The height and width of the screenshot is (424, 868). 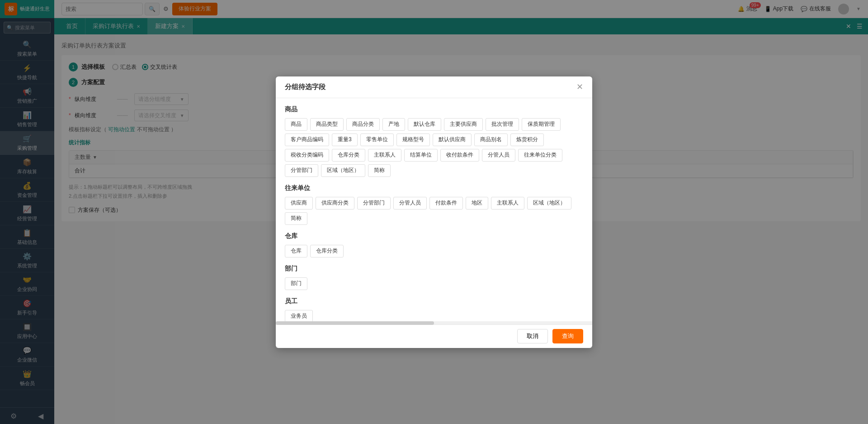 What do you see at coordinates (540, 155) in the screenshot?
I see `field-tag-往来单位分类: 往来单位分类` at bounding box center [540, 155].